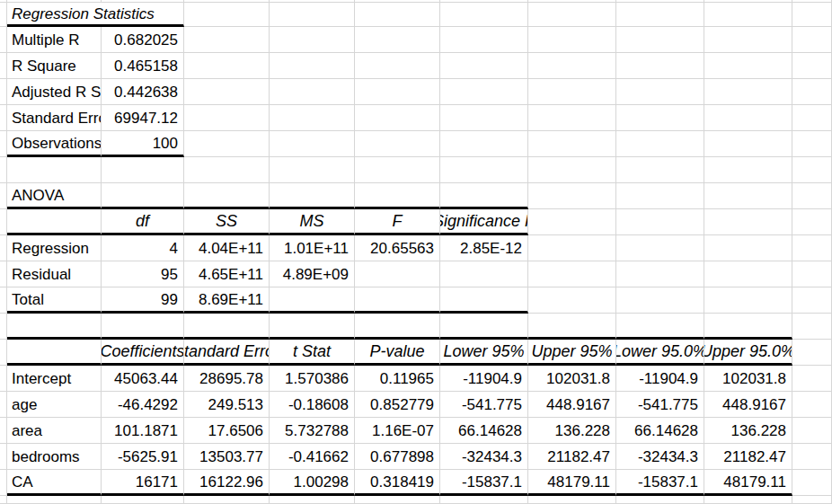  What do you see at coordinates (484, 379) in the screenshot?
I see `cell-intercept-lower-95: -11904.9` at bounding box center [484, 379].